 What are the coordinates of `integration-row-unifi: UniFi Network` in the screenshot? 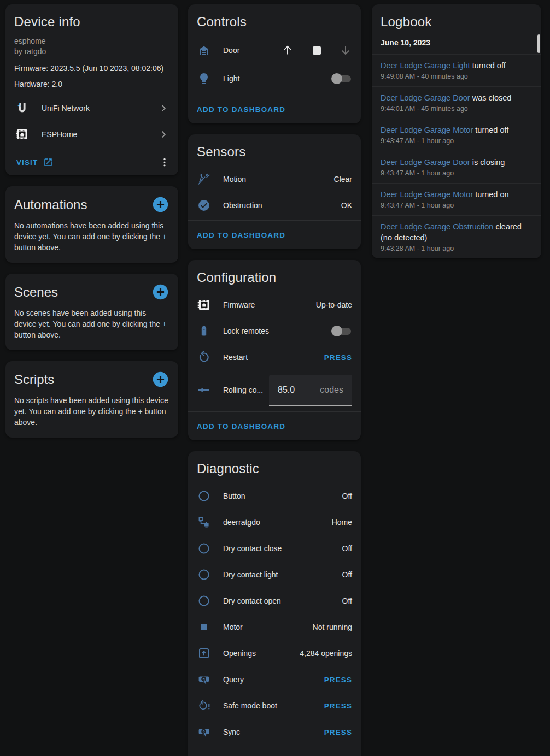 It's located at (92, 108).